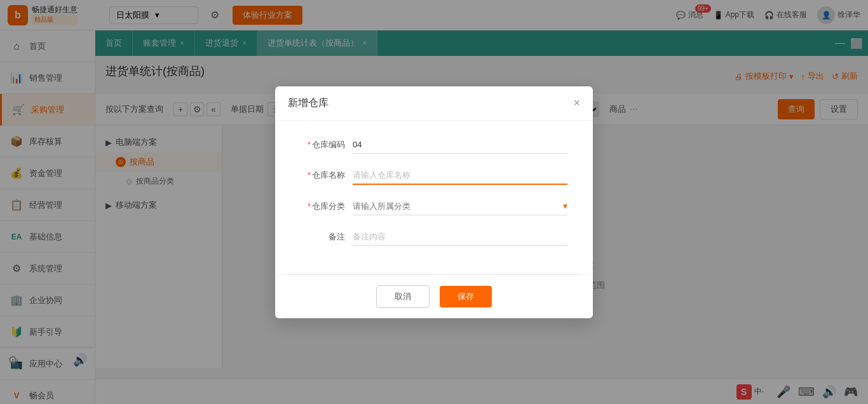 The image size is (868, 404). What do you see at coordinates (323, 145) in the screenshot?
I see `code-label: *仓库编码` at bounding box center [323, 145].